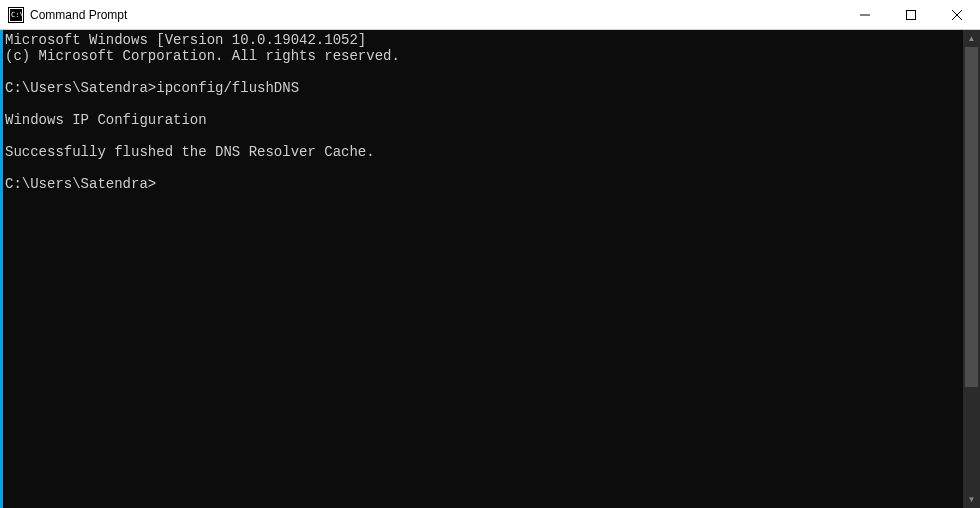 This screenshot has height=508, width=980. What do you see at coordinates (18, 15) in the screenshot?
I see `svg-text: C:\` at bounding box center [18, 15].